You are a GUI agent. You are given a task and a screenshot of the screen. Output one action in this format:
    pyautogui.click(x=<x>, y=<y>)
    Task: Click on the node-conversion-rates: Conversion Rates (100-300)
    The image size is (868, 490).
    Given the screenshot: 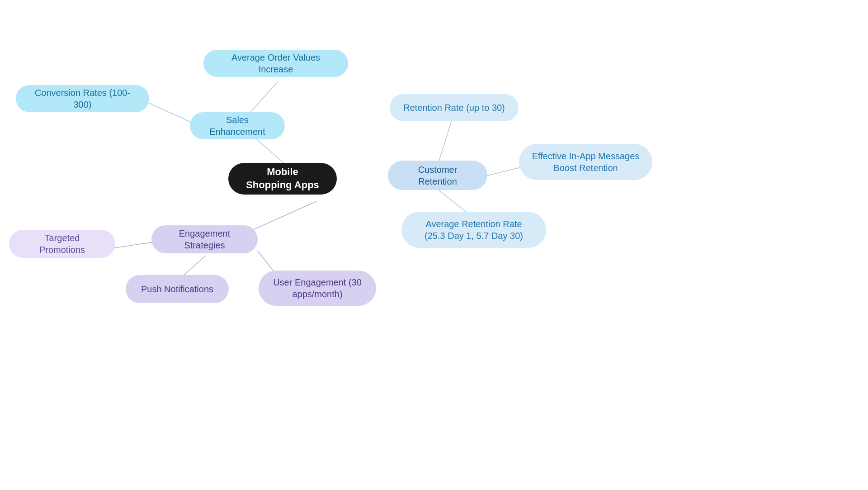 What is the action you would take?
    pyautogui.click(x=82, y=99)
    